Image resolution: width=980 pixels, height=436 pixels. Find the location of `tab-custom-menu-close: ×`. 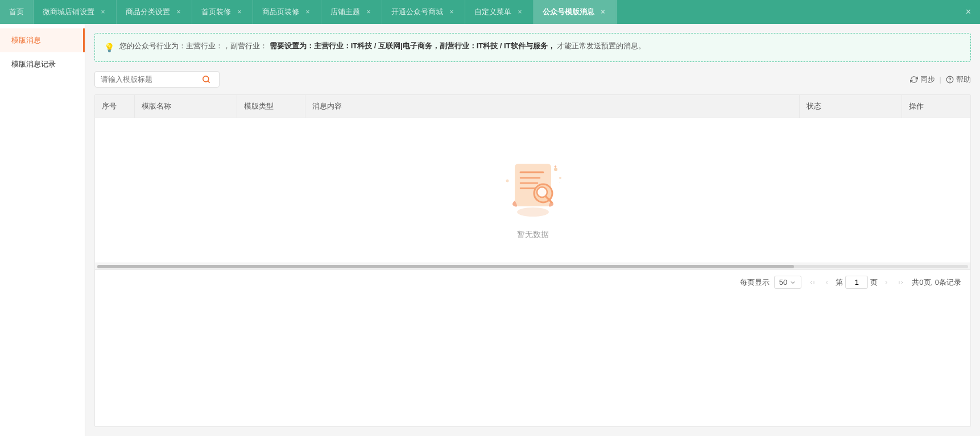

tab-custom-menu-close: × is located at coordinates (520, 12).